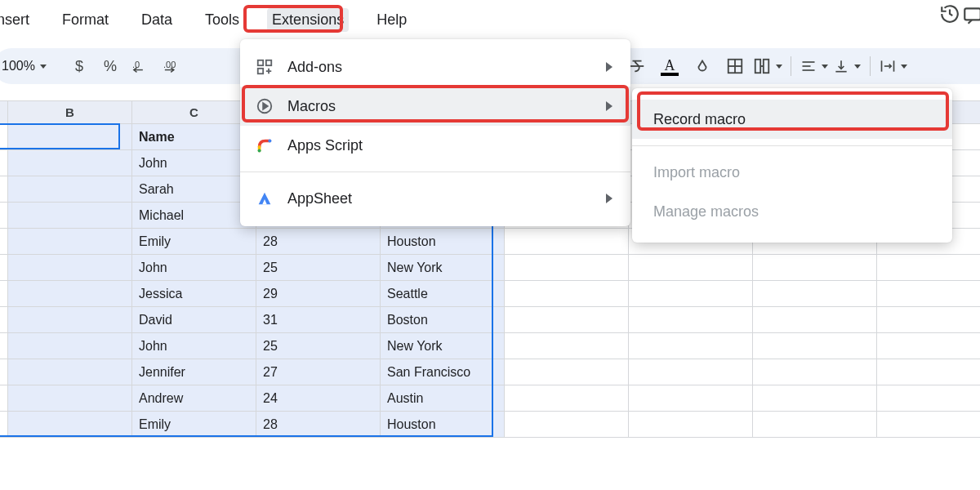 The height and width of the screenshot is (490, 980). I want to click on cell: Jessica, so click(194, 294).